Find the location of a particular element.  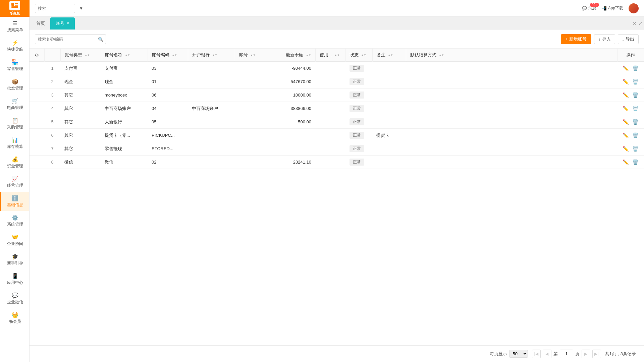

row-code: 05 is located at coordinates (168, 122).